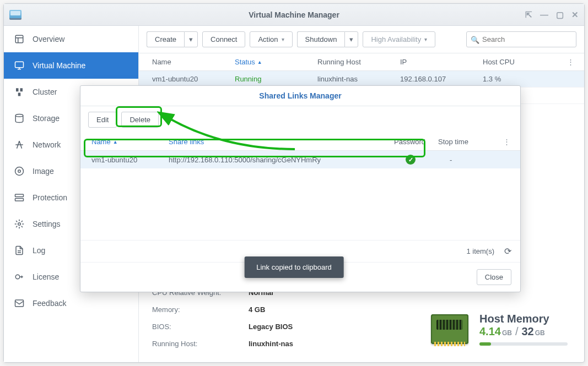 Image resolution: width=588 pixels, height=366 pixels. I want to click on sidebar-item-label: Image, so click(43, 171).